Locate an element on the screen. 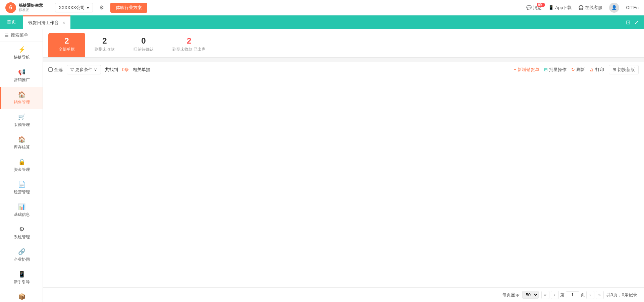  batch-icon: ⊞ is located at coordinates (546, 70).